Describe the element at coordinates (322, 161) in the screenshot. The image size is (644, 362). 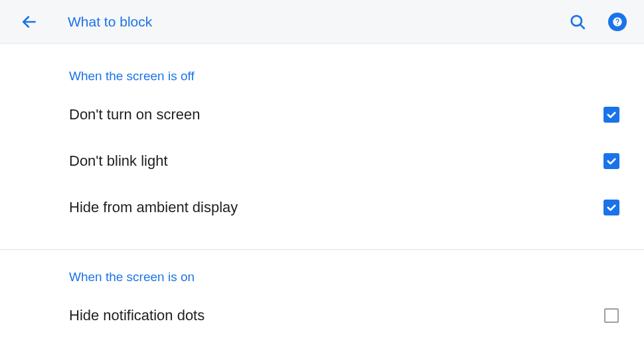
I see `setting-dont-blink-light: Don't blink light` at that location.